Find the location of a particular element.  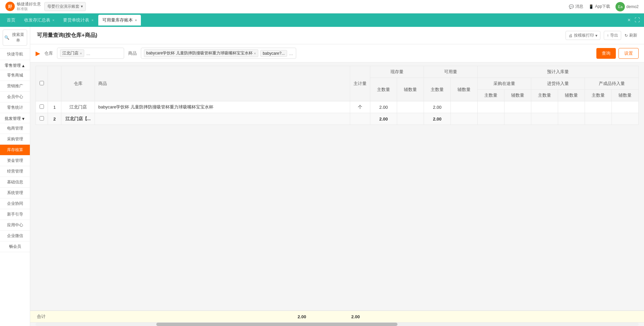

th-purchase-transit-aux: 辅数量 is located at coordinates (518, 95).